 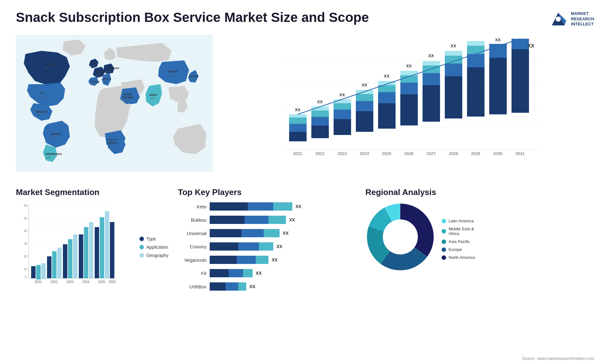 I want to click on players-list: Keto XX Bokksu, so click(x=267, y=246).